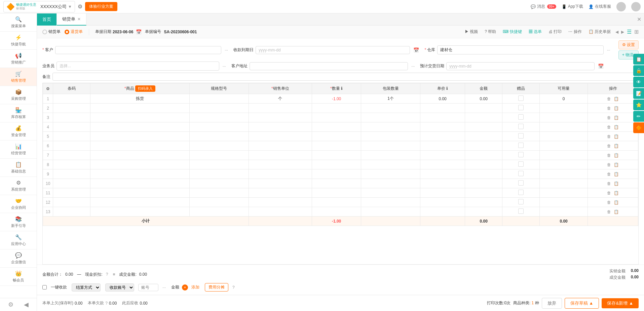 Image resolution: width=644 pixels, height=311 pixels. I want to click on calendar-icon: 📅, so click(139, 32).